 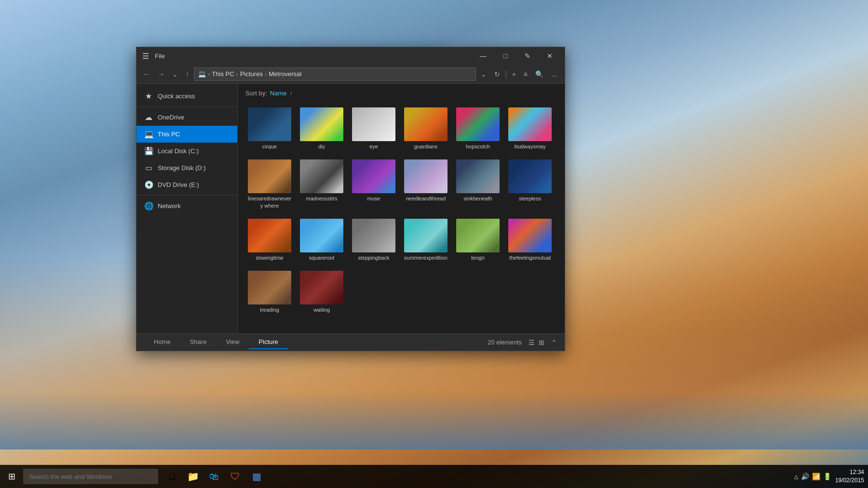 I want to click on file-item-tengri: tengri, so click(x=478, y=240).